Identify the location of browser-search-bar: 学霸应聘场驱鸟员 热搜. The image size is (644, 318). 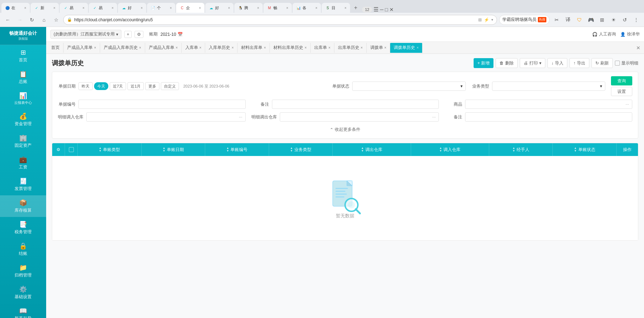
(524, 20).